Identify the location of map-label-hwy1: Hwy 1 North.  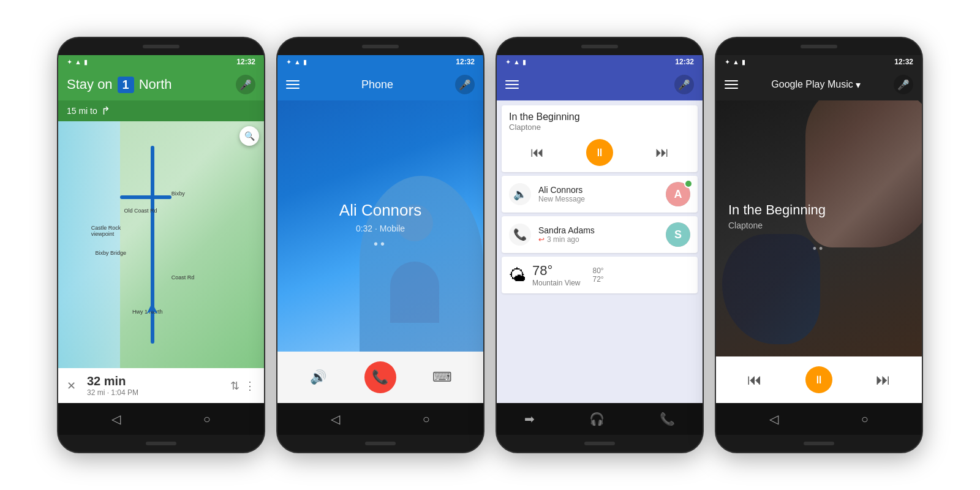
(148, 312).